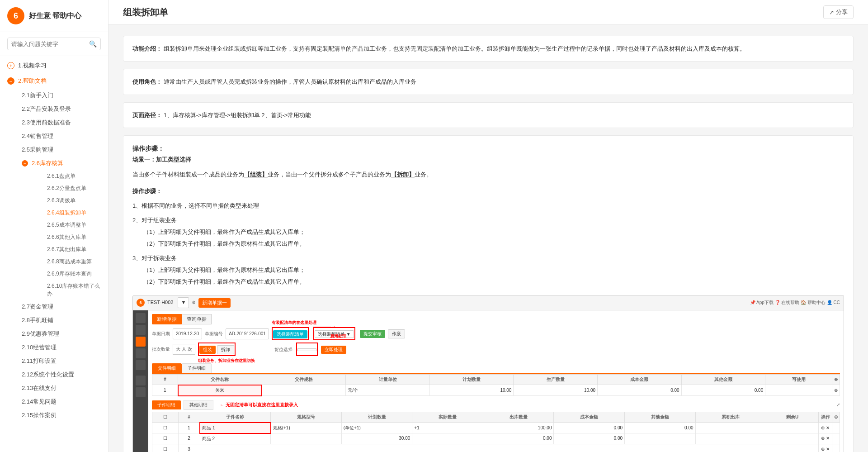 The height and width of the screenshot is (452, 868). What do you see at coordinates (189, 417) in the screenshot?
I see `cth-num: #` at bounding box center [189, 417].